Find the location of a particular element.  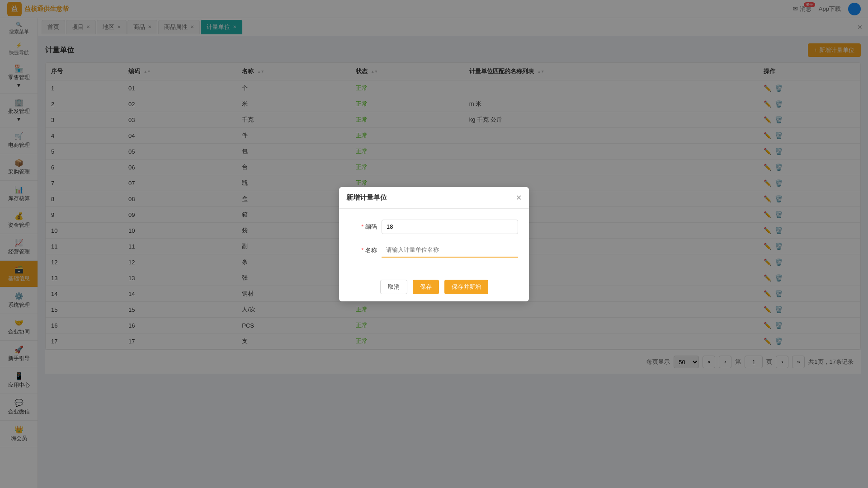

modal-header: 新增计量单位 ✕ is located at coordinates (434, 198).